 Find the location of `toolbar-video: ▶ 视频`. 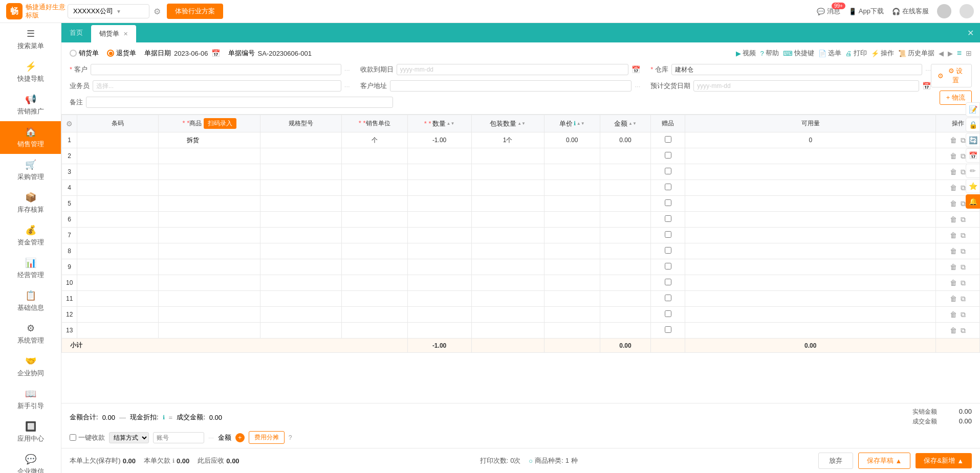

toolbar-video: ▶ 视频 is located at coordinates (746, 53).